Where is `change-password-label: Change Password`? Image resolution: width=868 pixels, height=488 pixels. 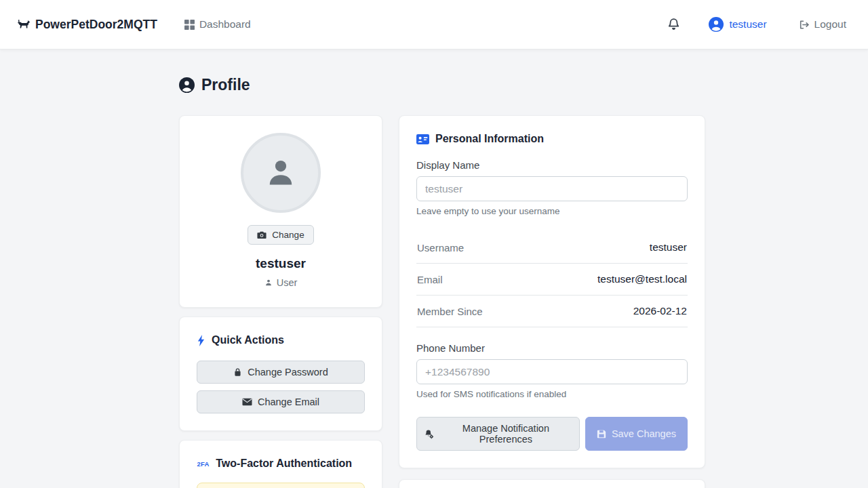 change-password-label: Change Password is located at coordinates (288, 372).